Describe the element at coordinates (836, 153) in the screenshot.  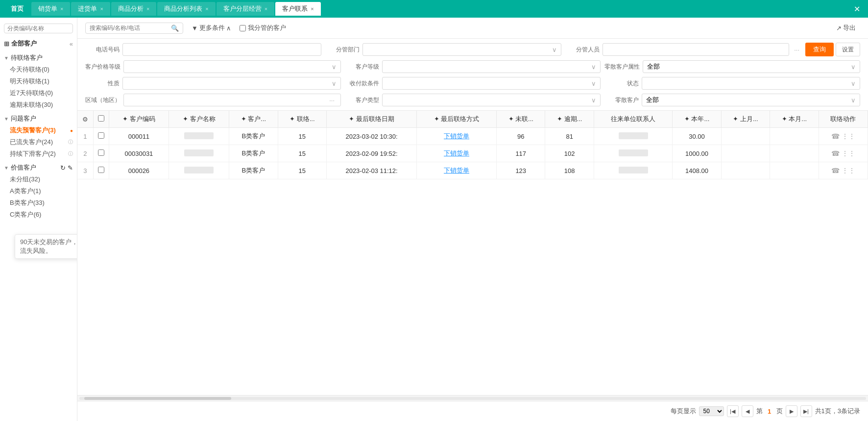
I see `action-contact-icon-1: ☎` at that location.